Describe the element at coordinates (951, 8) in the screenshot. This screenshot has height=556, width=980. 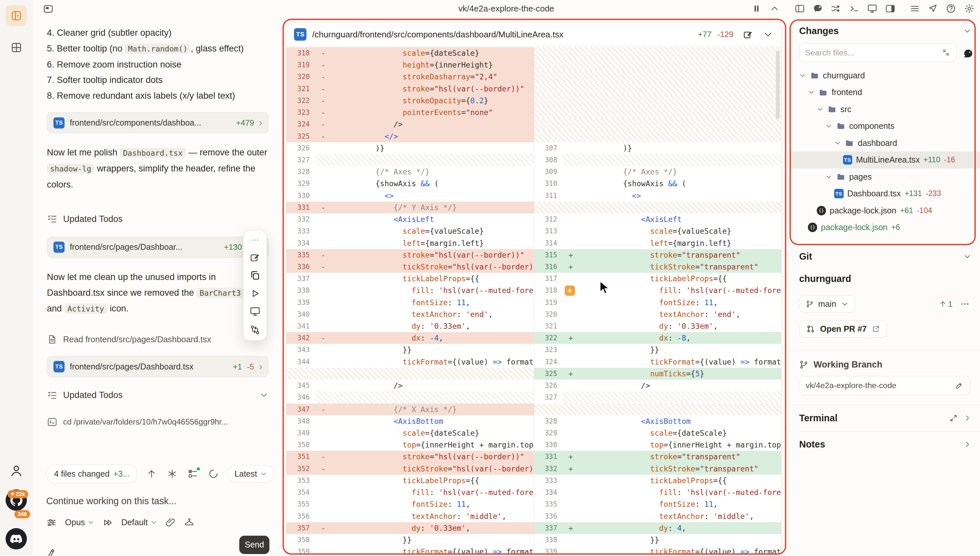
I see `help-icon` at that location.